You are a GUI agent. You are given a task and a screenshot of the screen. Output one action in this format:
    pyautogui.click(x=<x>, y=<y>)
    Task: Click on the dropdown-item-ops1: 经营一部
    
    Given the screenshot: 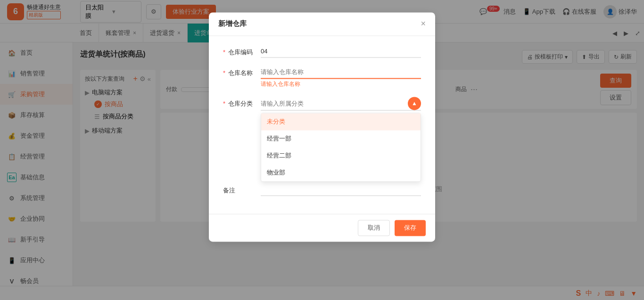 What is the action you would take?
    pyautogui.click(x=341, y=139)
    